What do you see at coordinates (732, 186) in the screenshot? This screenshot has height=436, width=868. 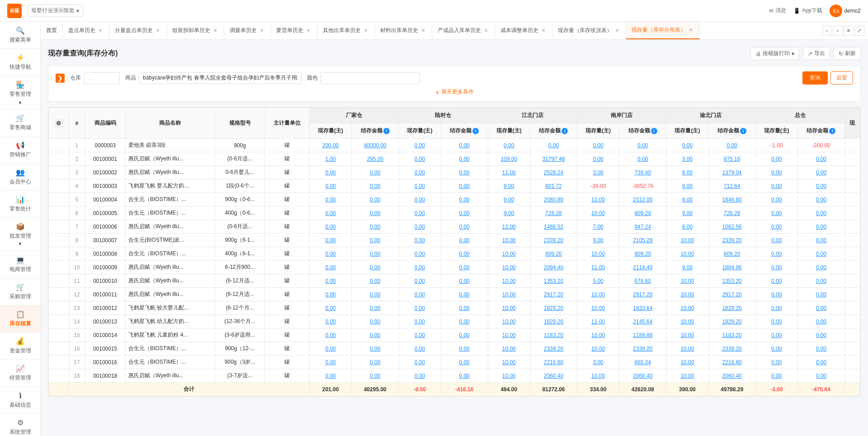 I see `cell-value: 712.64` at bounding box center [732, 186].